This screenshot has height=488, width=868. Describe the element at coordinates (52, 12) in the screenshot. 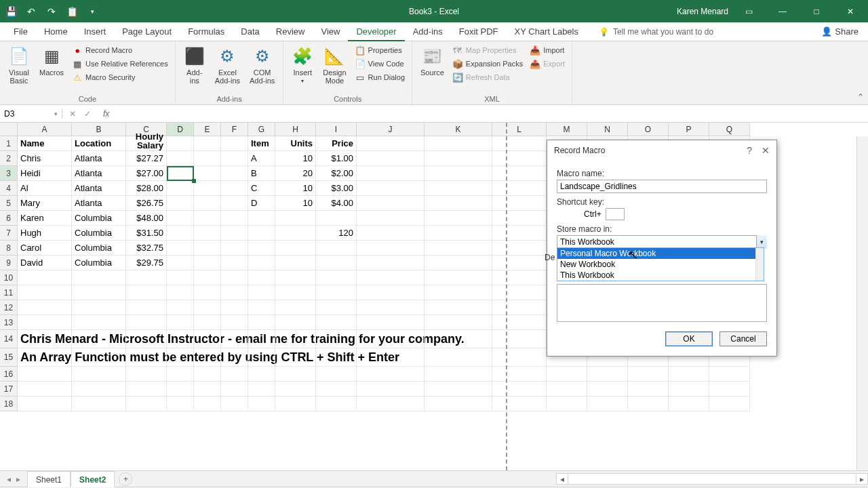

I see `redo-icon: ↷` at that location.